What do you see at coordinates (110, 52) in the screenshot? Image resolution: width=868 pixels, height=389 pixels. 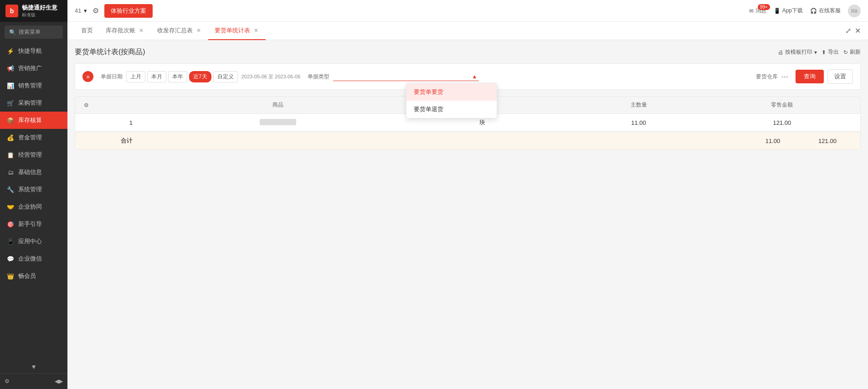 I see `page-title: 要货单统计表(按商品)` at bounding box center [110, 52].